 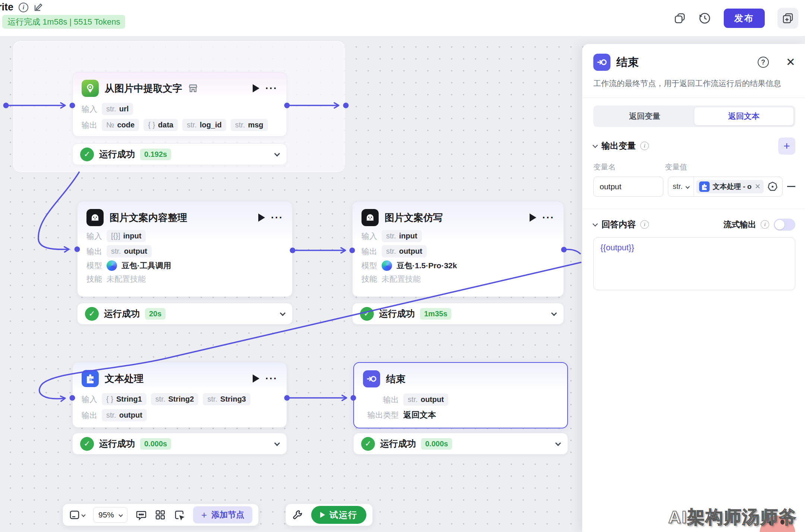 I want to click on plus-icon: +, so click(x=204, y=515).